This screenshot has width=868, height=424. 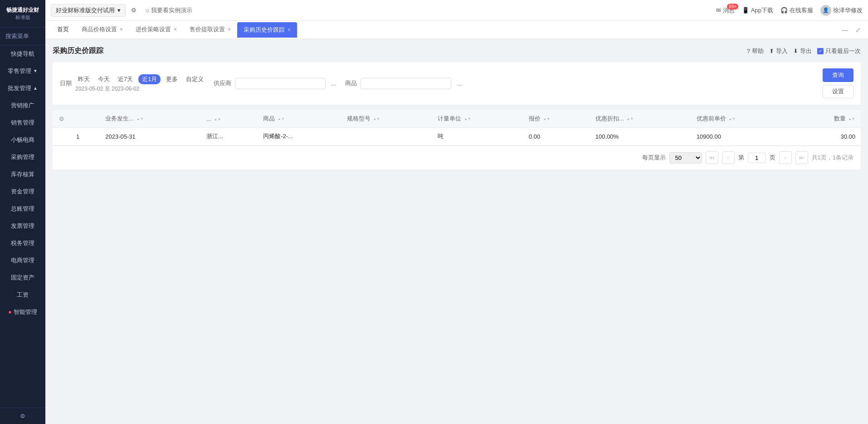 I want to click on sort-discount-icon: ▲▼, so click(x=630, y=119).